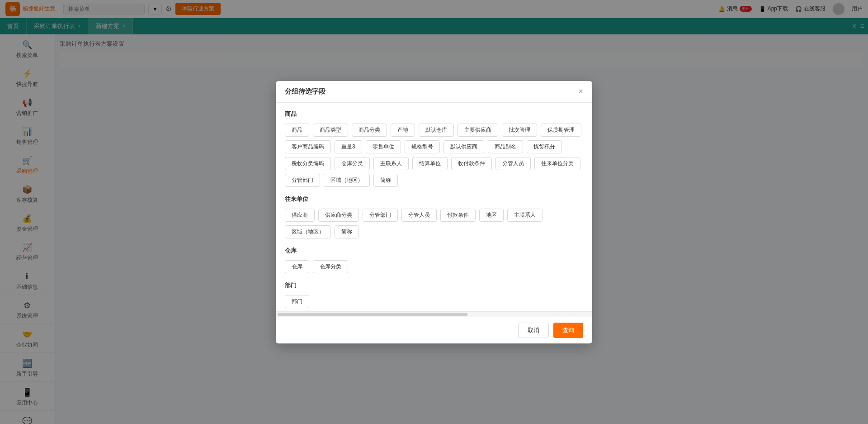  Describe the element at coordinates (434, 295) in the screenshot. I see `section-department: 部门 部门` at that location.